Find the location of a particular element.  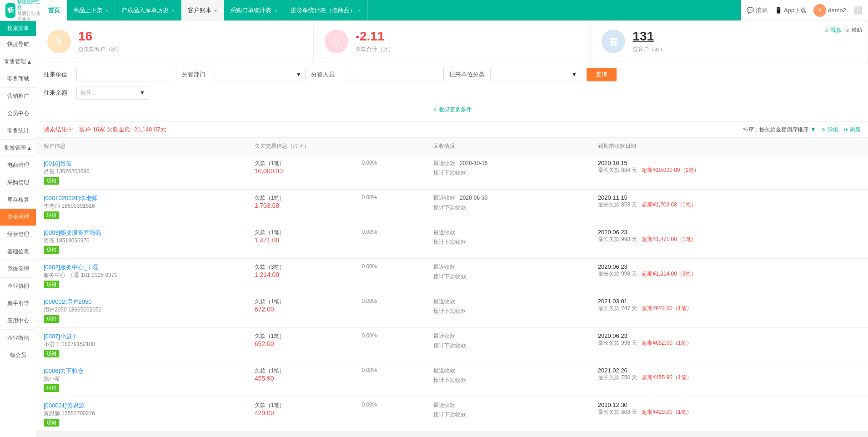

debt-count-2: 欠款（1笔） is located at coordinates (301, 233).